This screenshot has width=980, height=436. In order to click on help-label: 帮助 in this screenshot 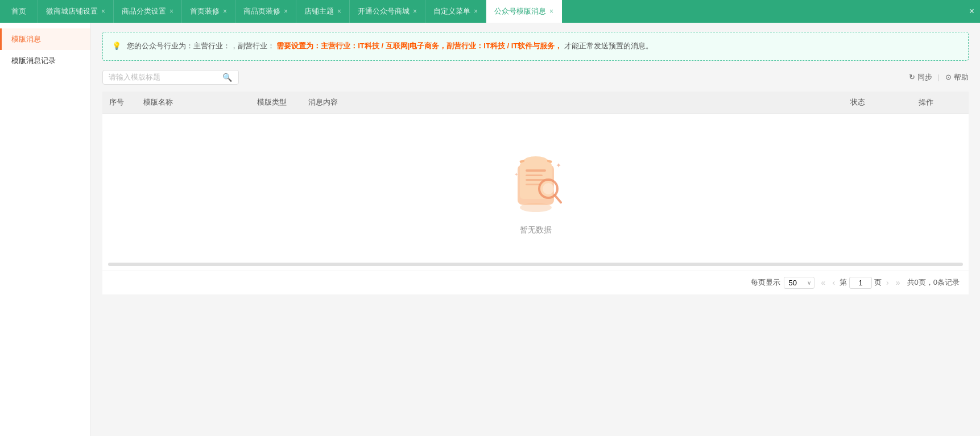, I will do `click(961, 77)`.